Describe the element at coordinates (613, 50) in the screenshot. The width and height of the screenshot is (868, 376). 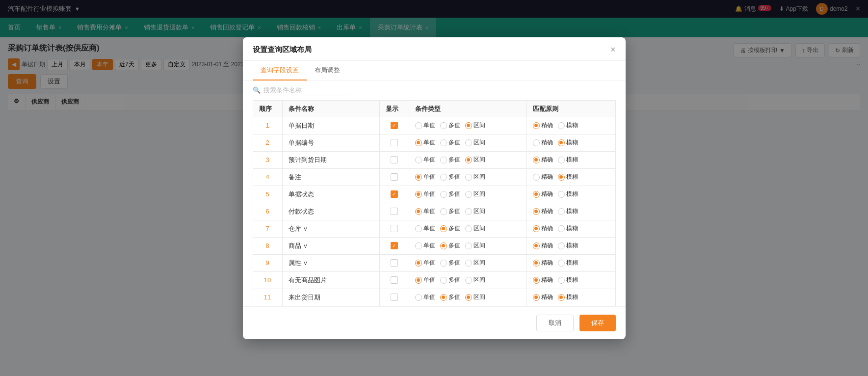
I see `dialog-close-button: ×` at that location.